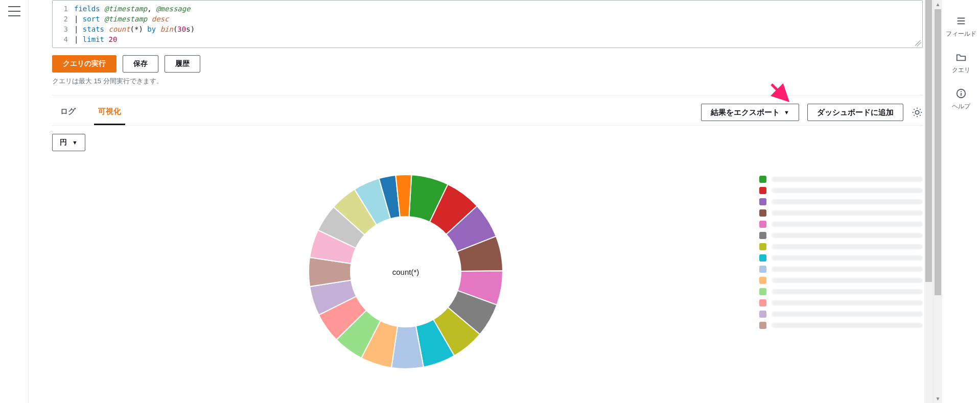 Image resolution: width=980 pixels, height=403 pixels. I want to click on chart-center-label: count(*), so click(406, 272).